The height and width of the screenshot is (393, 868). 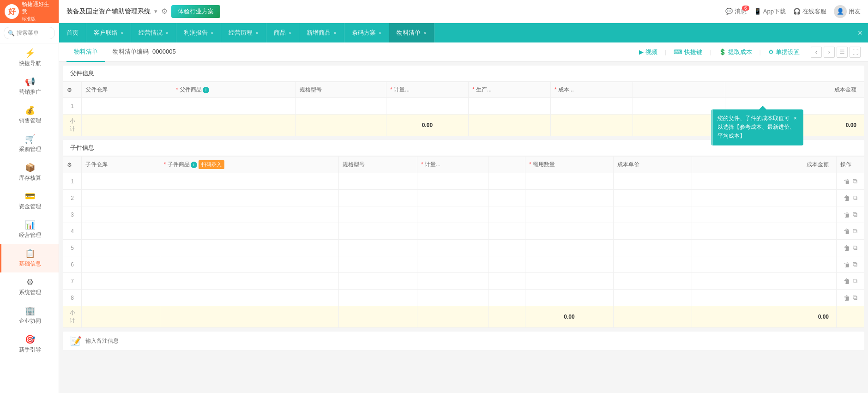 I want to click on tab-new-goods-close: ×, so click(x=335, y=33).